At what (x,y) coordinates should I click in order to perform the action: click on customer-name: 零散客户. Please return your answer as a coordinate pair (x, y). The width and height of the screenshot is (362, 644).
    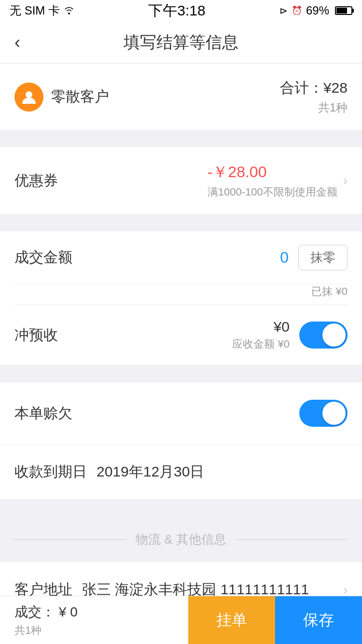
    Looking at the image, I should click on (80, 97).